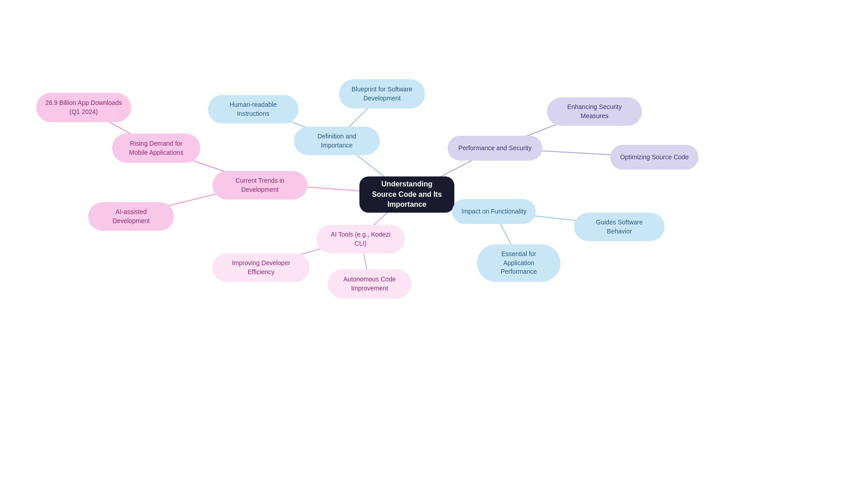 The image size is (868, 490). I want to click on node-essential: Essential for Application Performance, so click(519, 263).